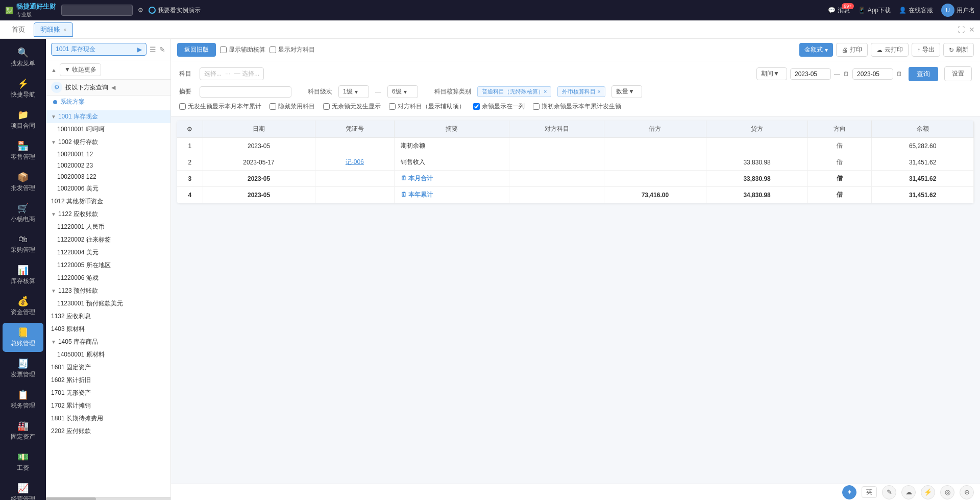 The image size is (980, 500). What do you see at coordinates (108, 142) in the screenshot?
I see `tree-item-1002: ▼ 1002 银行存款` at bounding box center [108, 142].